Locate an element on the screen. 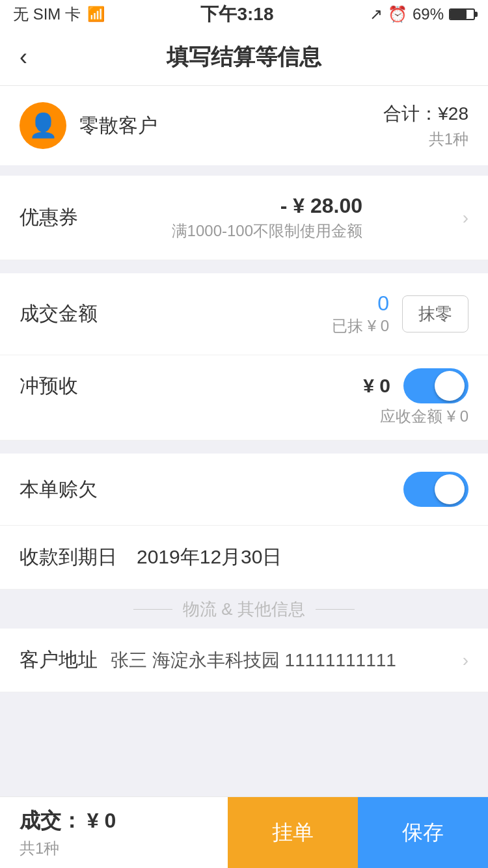  coupon-chevron-icon: › is located at coordinates (466, 218).